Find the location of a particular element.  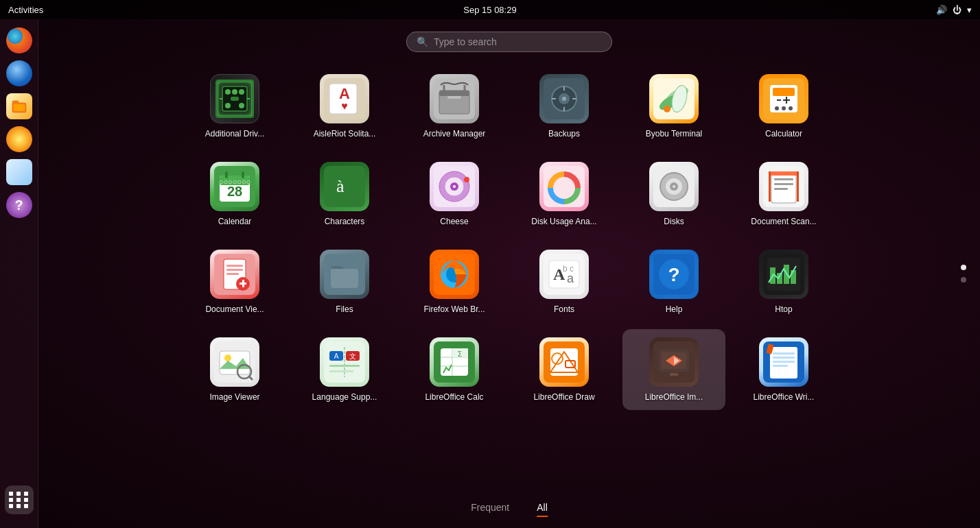

app-item-libreoffice-draw: LibreOffice Draw is located at coordinates (564, 370).